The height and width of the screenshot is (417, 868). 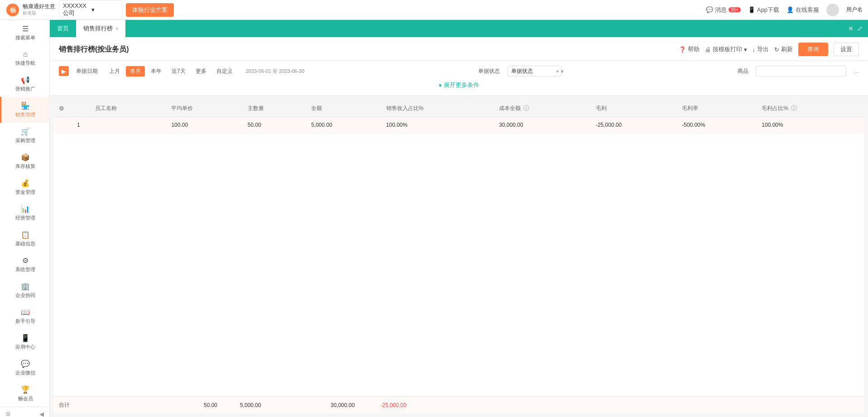 I want to click on row-amount: 5,000.00, so click(x=343, y=125).